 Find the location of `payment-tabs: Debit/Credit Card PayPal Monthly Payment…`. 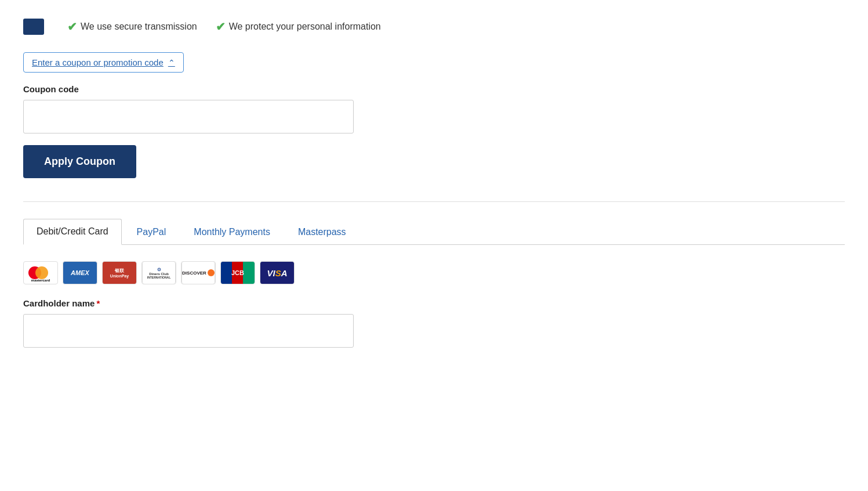

payment-tabs: Debit/Credit Card PayPal Monthly Payment… is located at coordinates (434, 232).